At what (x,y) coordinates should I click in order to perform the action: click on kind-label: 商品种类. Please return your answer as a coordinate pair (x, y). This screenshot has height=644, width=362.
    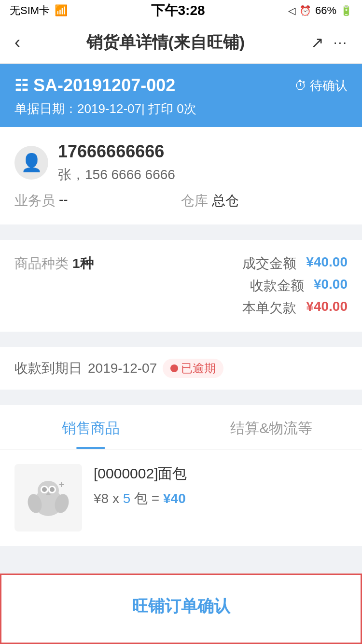
    Looking at the image, I should click on (42, 264).